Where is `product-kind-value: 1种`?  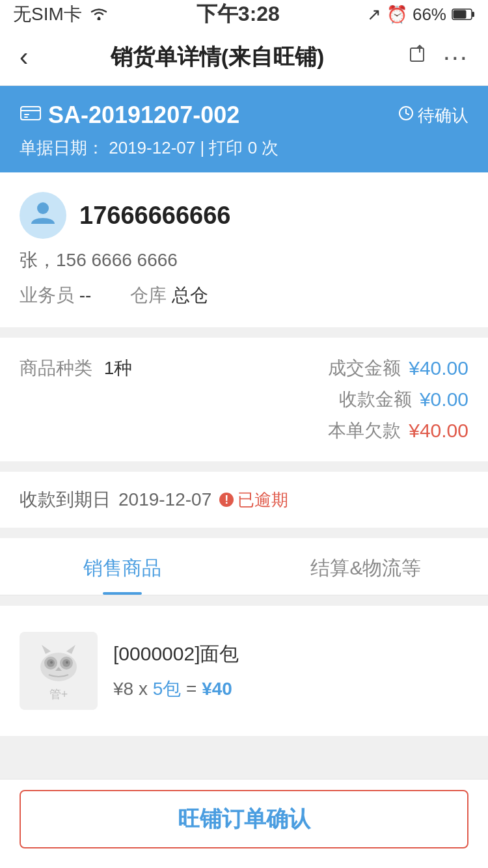 product-kind-value: 1种 is located at coordinates (118, 368).